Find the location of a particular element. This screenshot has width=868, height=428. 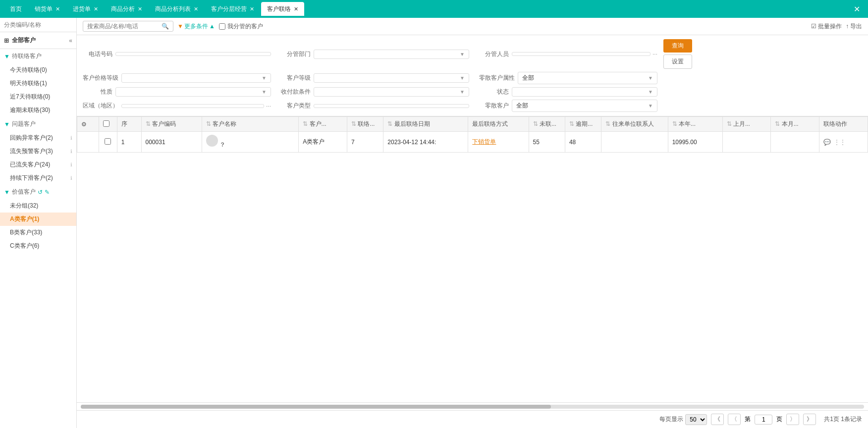

tab-customer-contact-label: 客户联络 is located at coordinates (279, 9).